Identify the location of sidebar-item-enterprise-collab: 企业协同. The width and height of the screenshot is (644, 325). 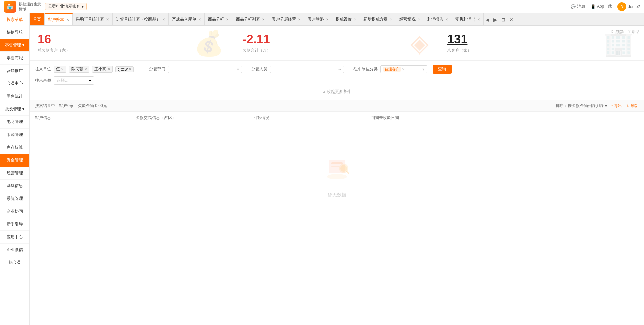
(15, 212).